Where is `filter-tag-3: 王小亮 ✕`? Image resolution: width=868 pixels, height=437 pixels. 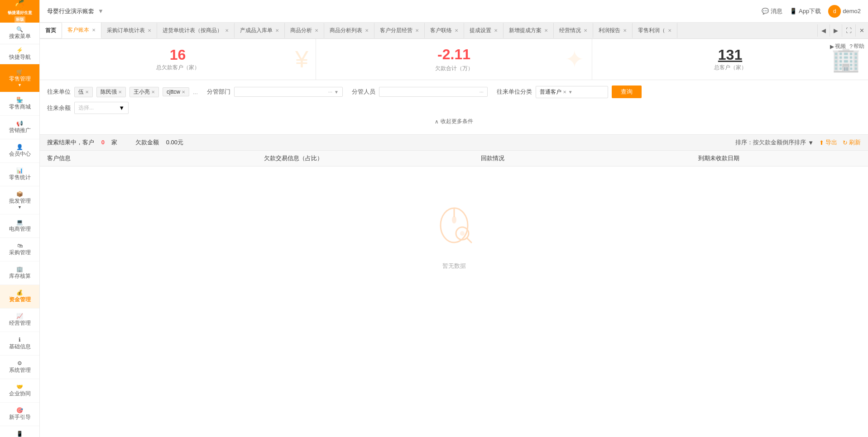
filter-tag-3: 王小亮 ✕ is located at coordinates (144, 92).